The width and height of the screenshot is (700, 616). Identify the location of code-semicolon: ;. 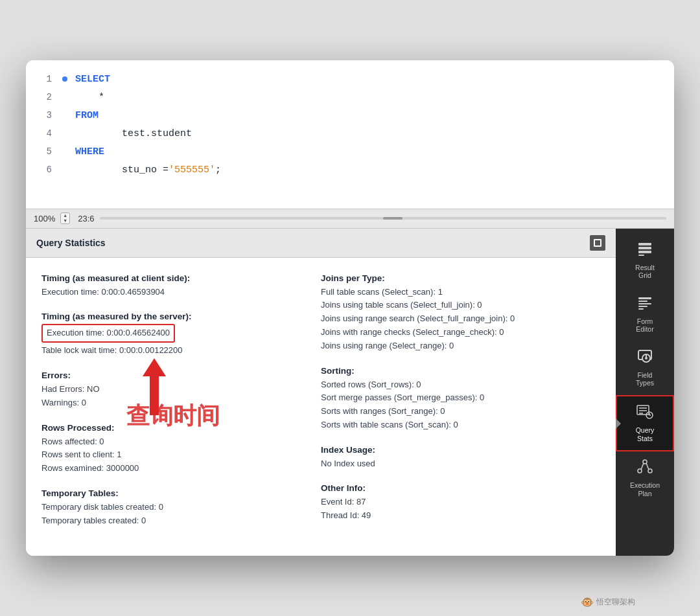
(218, 170).